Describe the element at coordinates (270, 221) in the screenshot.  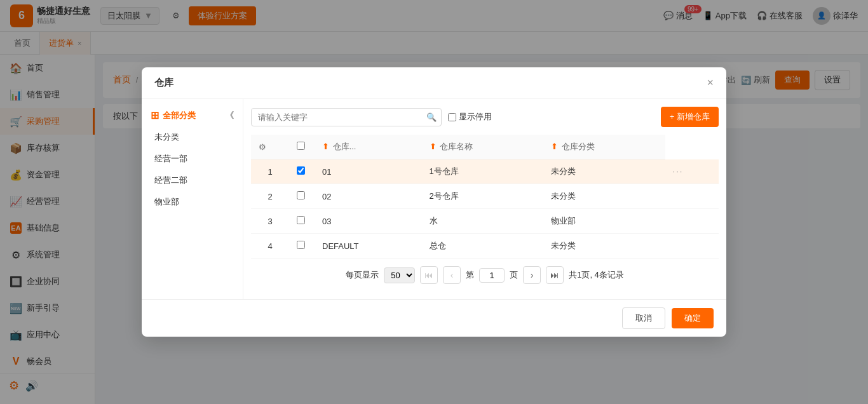
I see `row-num: 3` at that location.